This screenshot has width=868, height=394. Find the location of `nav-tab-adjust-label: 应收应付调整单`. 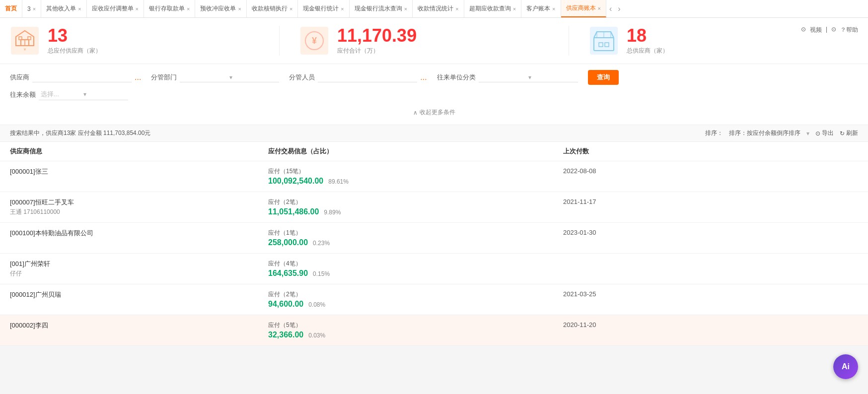

nav-tab-adjust-label: 应收应付调整单 is located at coordinates (113, 9).